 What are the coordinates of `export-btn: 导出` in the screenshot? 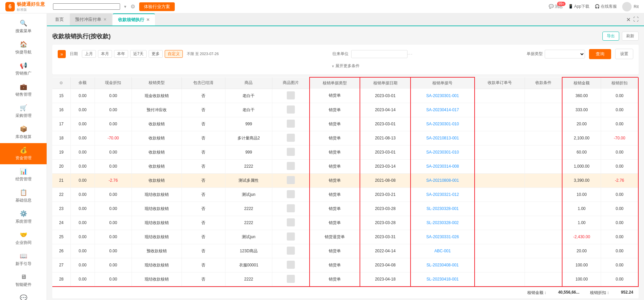 It's located at (611, 36).